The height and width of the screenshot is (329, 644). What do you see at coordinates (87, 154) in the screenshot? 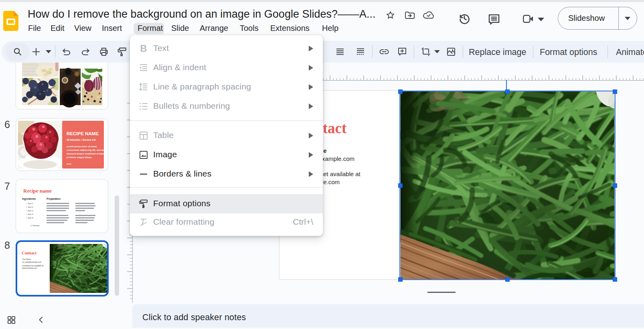
I see `svg-text:eiusmod tempor incididunt ut l: eiusmod tempor incididunt ut labore` at bounding box center [87, 154].